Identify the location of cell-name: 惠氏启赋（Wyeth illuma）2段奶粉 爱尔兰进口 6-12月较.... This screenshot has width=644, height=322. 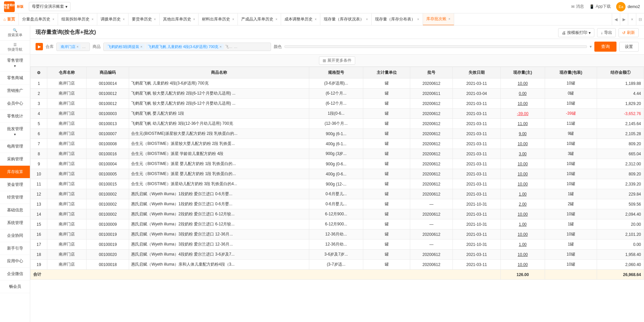
(219, 214).